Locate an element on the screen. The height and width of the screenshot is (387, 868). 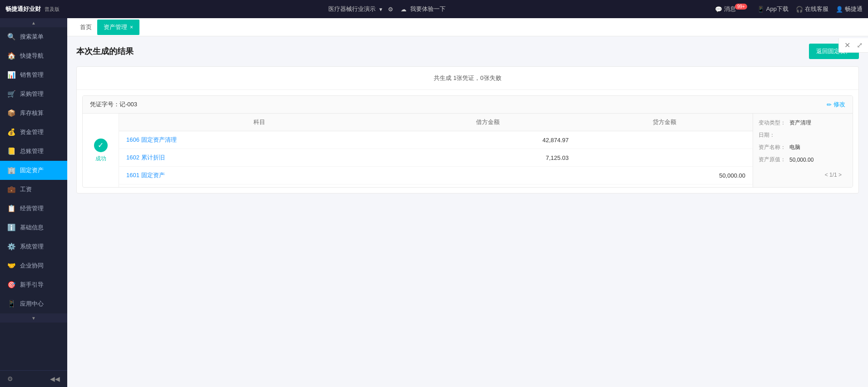
subject-1602: 1602 累计折旧 is located at coordinates (259, 158).